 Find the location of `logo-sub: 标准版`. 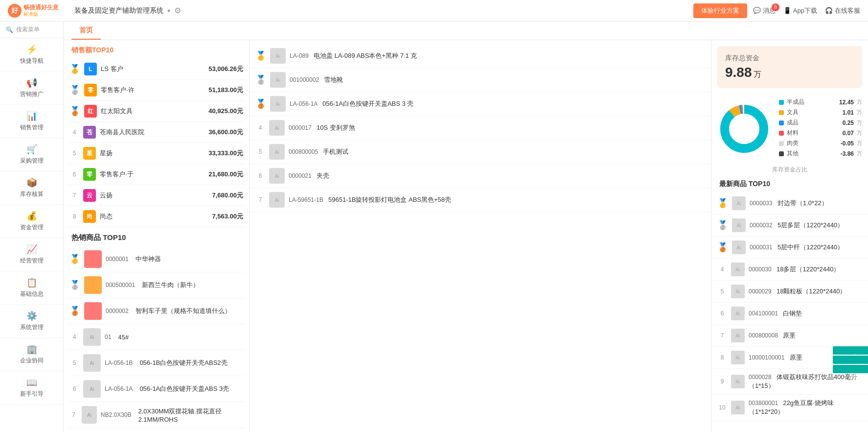

logo-sub: 标准版 is located at coordinates (41, 14).